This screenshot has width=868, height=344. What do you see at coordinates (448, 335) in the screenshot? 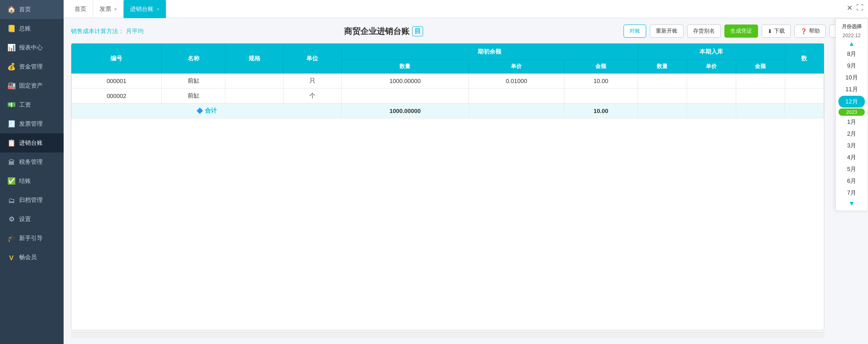
I see `horizontal-scrollbar` at bounding box center [448, 335].